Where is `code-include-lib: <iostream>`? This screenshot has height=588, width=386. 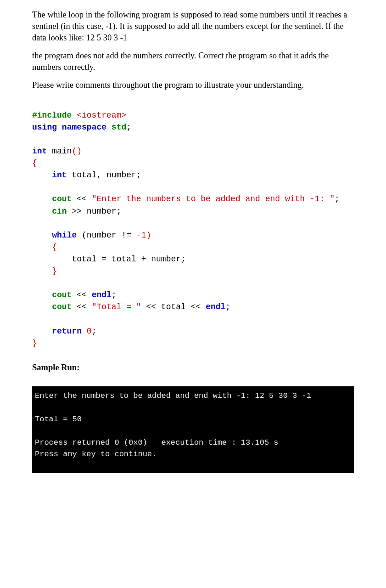
code-include-lib: <iostream> is located at coordinates (101, 115).